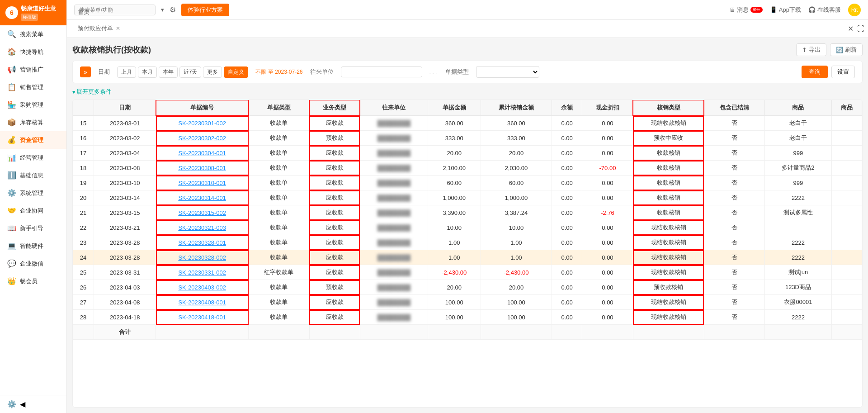  Describe the element at coordinates (33, 157) in the screenshot. I see `sidebar-item-business: 📊经营管理` at that location.